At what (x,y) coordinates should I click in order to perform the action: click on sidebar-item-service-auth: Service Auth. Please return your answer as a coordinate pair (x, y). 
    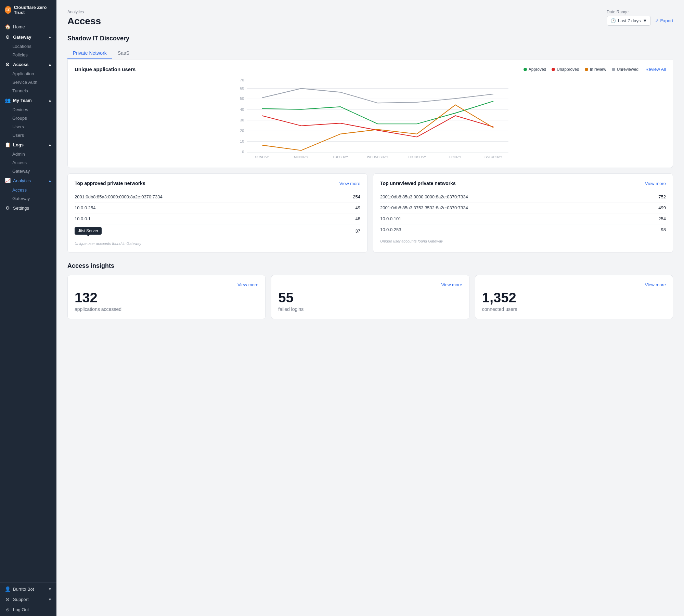
    Looking at the image, I should click on (28, 82).